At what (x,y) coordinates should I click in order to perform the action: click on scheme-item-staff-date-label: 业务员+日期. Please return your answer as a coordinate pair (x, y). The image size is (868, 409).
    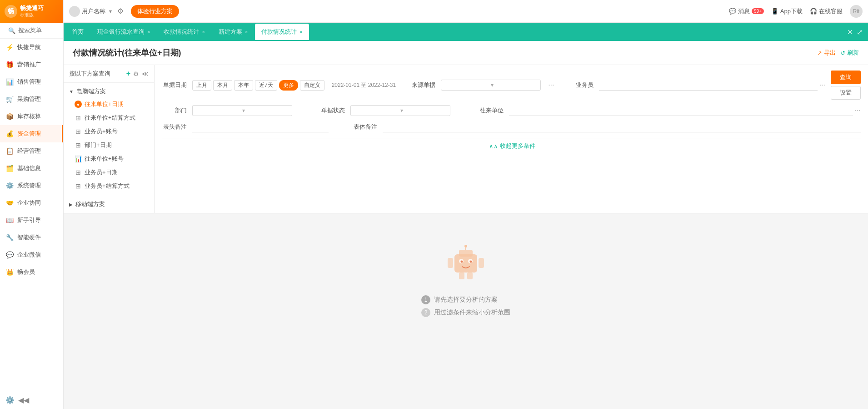
    Looking at the image, I should click on (101, 172).